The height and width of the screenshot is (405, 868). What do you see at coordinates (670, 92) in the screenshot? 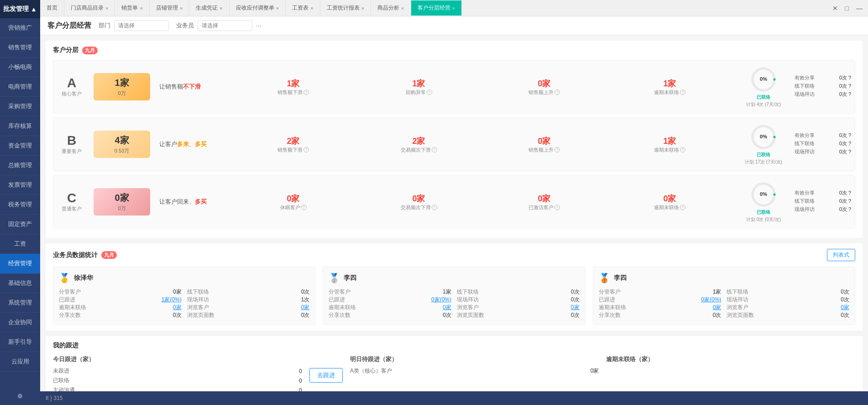
I see `stat-label: 逾期未联络 ?` at bounding box center [670, 92].